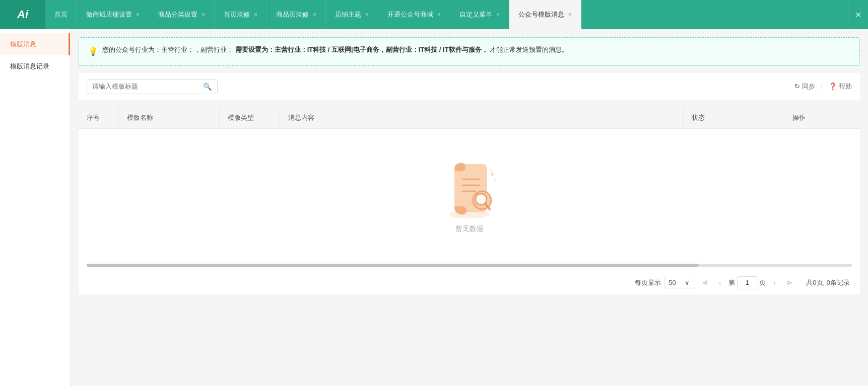 The width and height of the screenshot is (868, 386). I want to click on tab-category-label: 商品分类设置, so click(178, 15).